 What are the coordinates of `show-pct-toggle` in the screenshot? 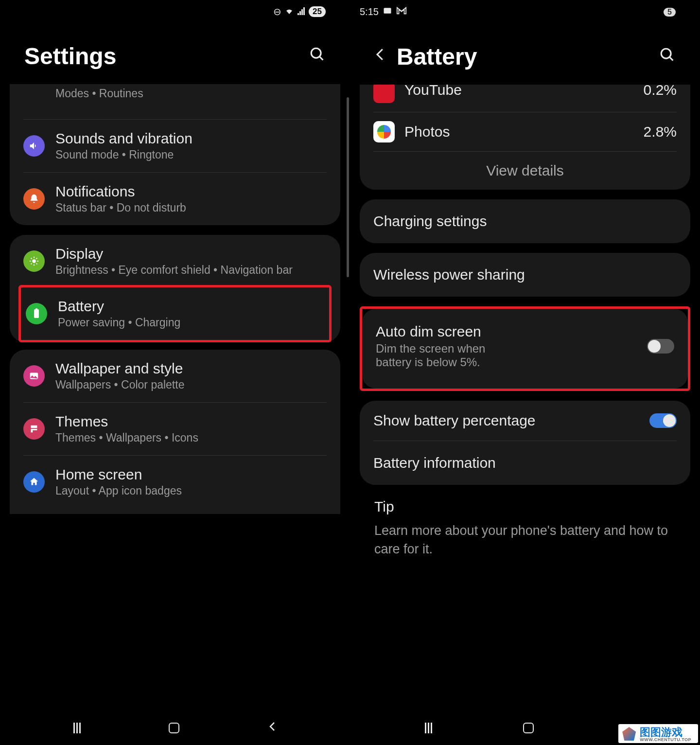 It's located at (663, 421).